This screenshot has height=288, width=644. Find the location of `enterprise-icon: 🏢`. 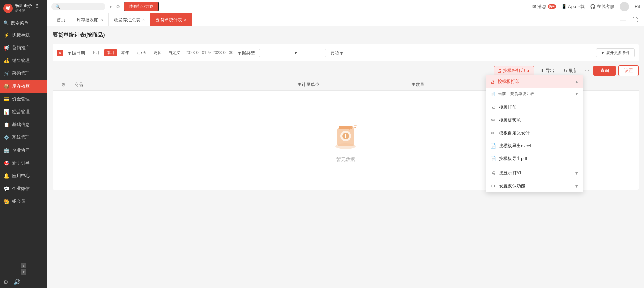

enterprise-icon: 🏢 is located at coordinates (6, 150).